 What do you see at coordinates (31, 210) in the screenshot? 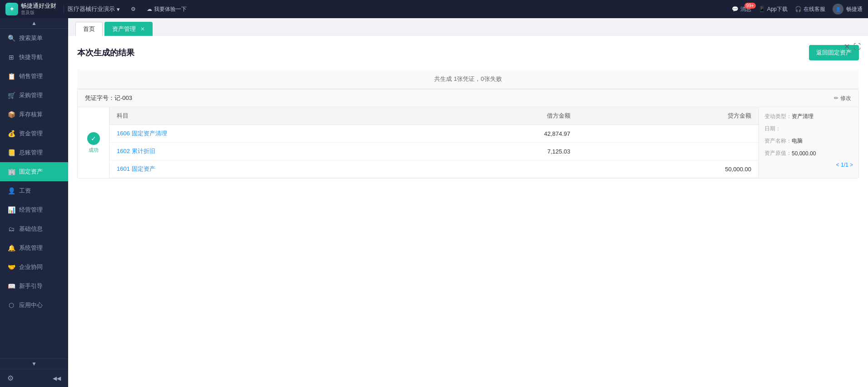
I see `sidebar-item-label: 经营管理` at bounding box center [31, 210].